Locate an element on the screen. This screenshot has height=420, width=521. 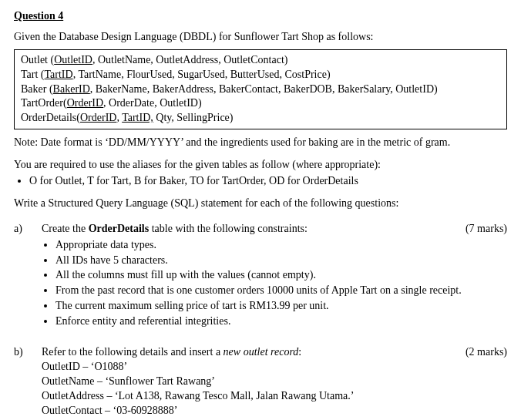
bullet: All the columns must fill up with the va… is located at coordinates (281, 276).